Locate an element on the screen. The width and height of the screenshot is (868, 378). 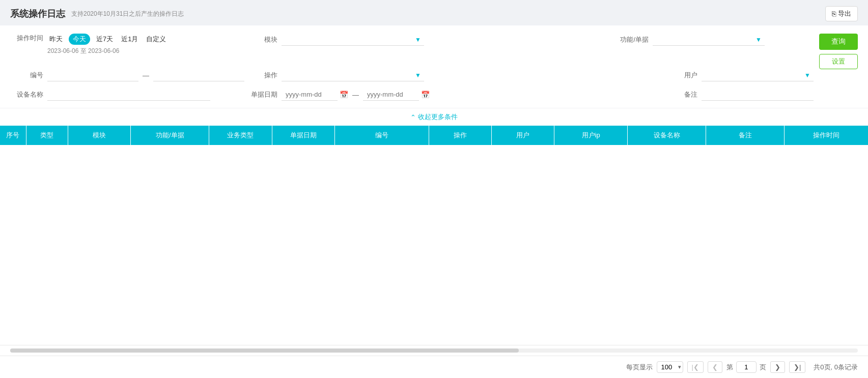
module-label: 模块 is located at coordinates (261, 40).